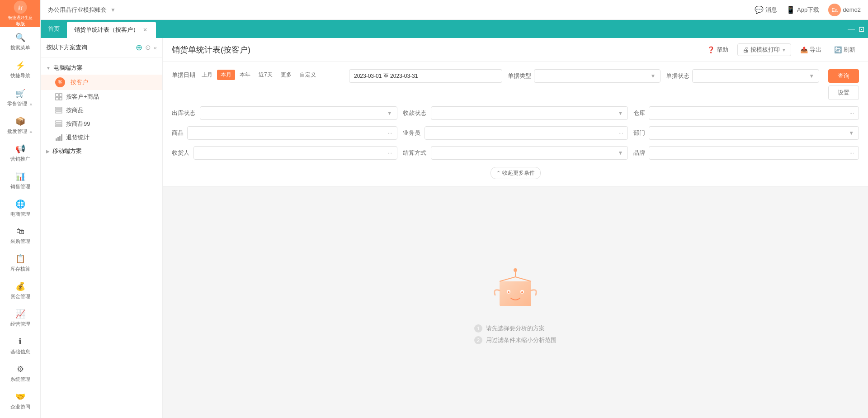 The height and width of the screenshot is (418, 868). Describe the element at coordinates (515, 173) in the screenshot. I see `collapse-button: ⌃ 收起更多条件` at that location.